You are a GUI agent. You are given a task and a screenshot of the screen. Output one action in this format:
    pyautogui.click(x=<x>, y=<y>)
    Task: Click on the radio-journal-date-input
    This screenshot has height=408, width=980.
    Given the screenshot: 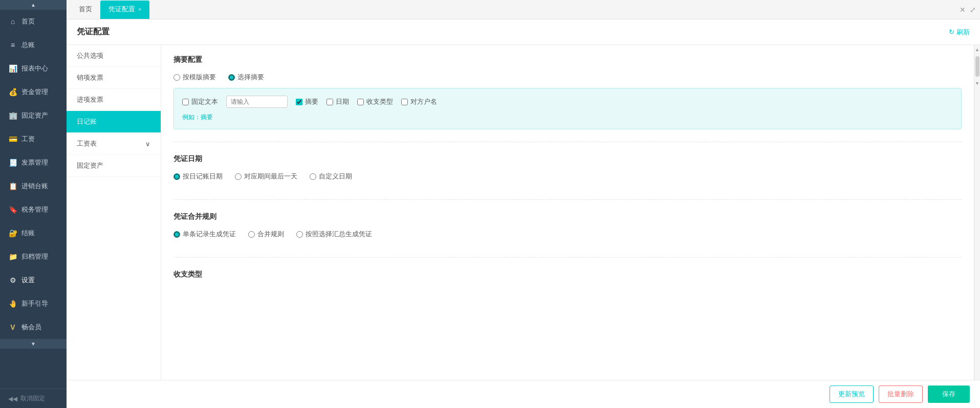 What is the action you would take?
    pyautogui.click(x=177, y=177)
    